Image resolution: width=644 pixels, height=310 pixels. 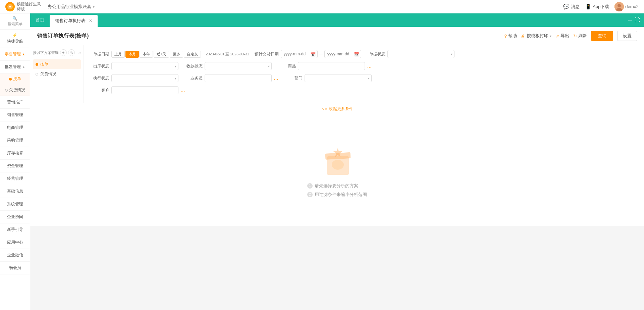 I want to click on sidebar-item-appstore: 应用中心, so click(x=15, y=243).